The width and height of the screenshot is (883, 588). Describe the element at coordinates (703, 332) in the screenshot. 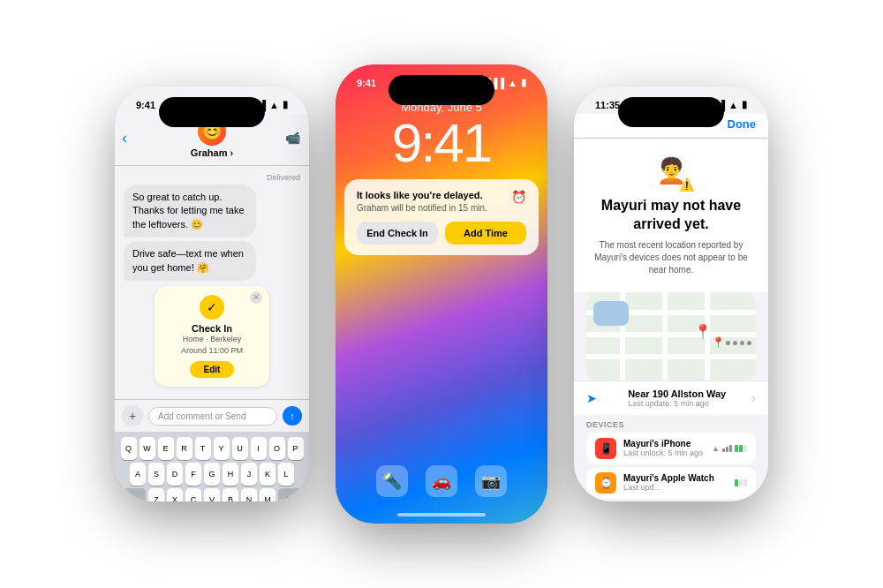

I see `map-pin-destination: 📍` at that location.